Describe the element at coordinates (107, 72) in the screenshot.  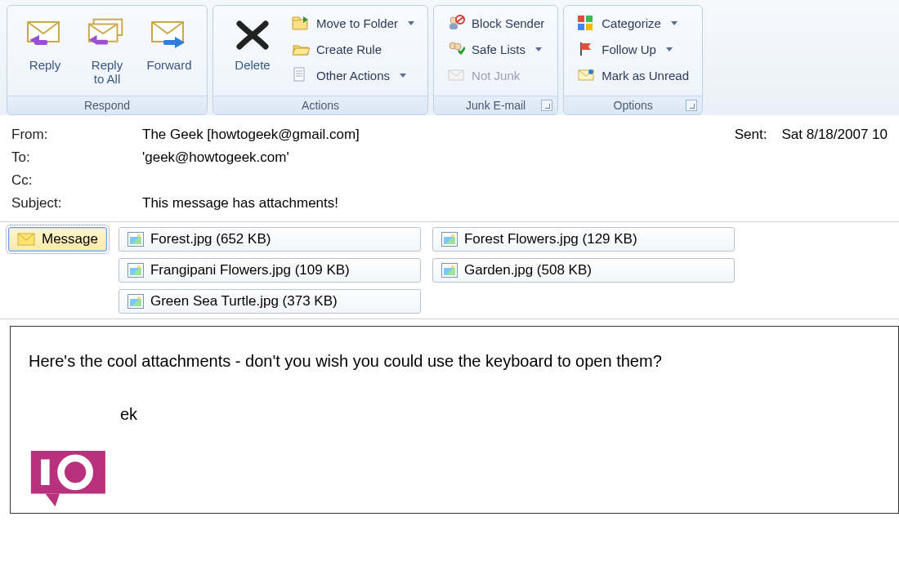
I see `reply-all-label: Reply to All` at that location.